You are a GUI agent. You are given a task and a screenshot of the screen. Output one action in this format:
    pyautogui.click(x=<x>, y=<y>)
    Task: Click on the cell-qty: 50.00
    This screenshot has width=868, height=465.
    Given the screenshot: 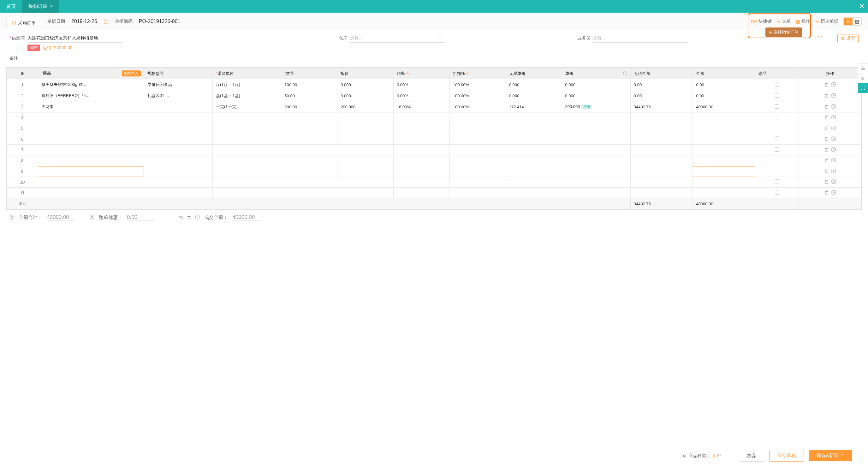 What is the action you would take?
    pyautogui.click(x=309, y=96)
    